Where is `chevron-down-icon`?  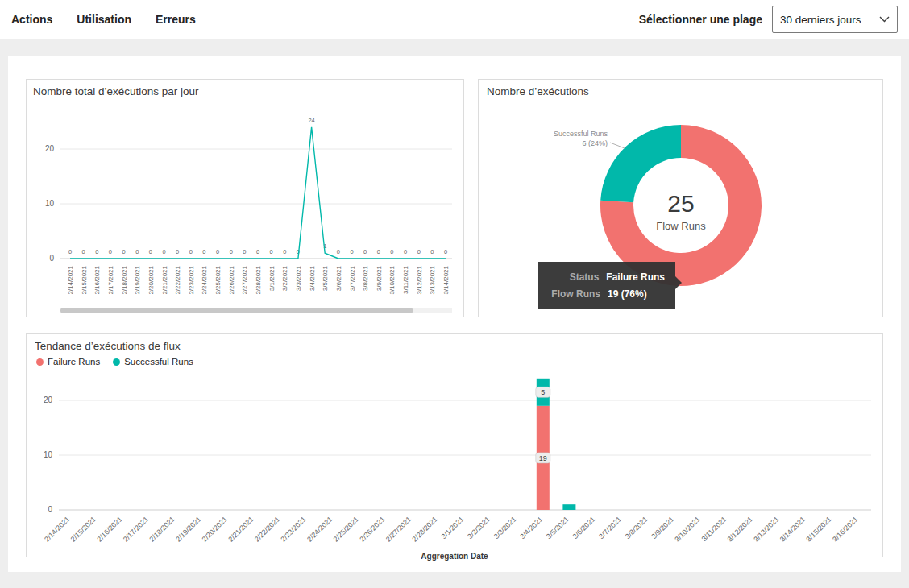
chevron-down-icon is located at coordinates (885, 19).